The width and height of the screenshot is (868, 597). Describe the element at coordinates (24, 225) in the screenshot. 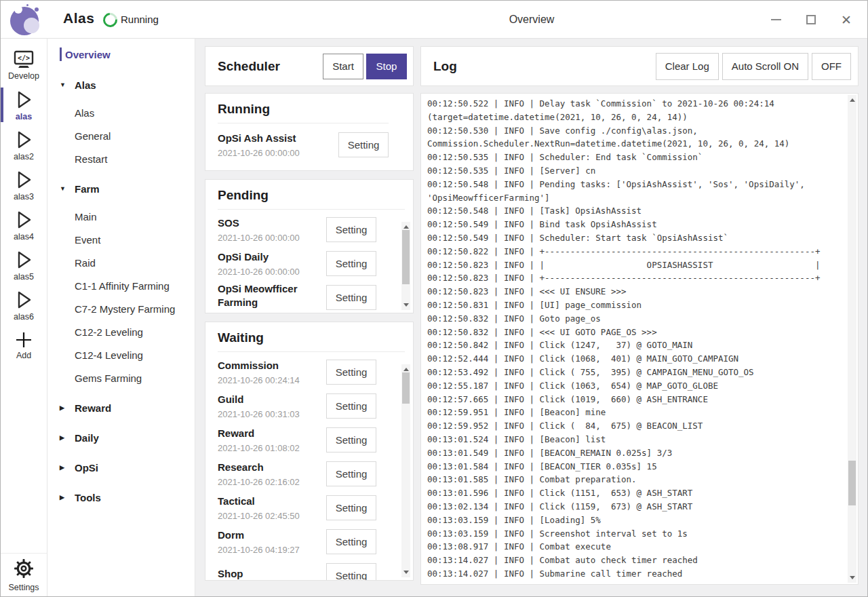

I see `sidebar-item-instance: alas4` at that location.